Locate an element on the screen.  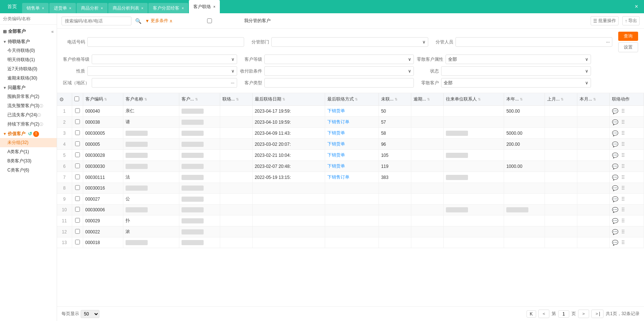
sidebar-group-waiting: ▼ 待联络客户 is located at coordinates (28, 41).